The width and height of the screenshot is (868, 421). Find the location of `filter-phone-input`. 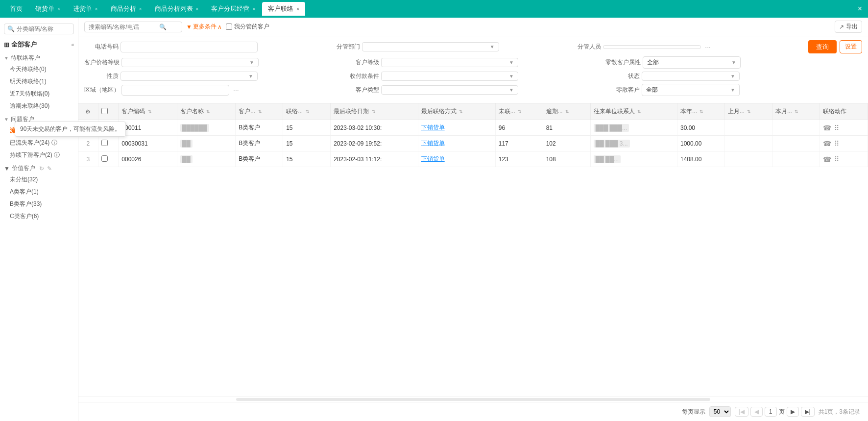

filter-phone-input is located at coordinates (189, 47).